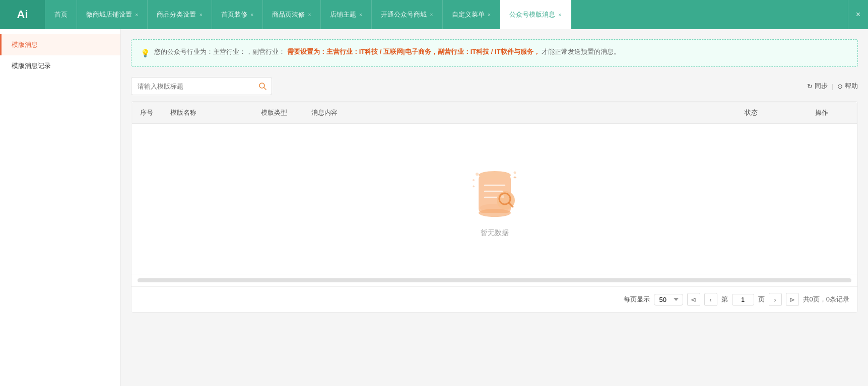  I want to click on table-col-消息内容: 消息内容, so click(520, 113).